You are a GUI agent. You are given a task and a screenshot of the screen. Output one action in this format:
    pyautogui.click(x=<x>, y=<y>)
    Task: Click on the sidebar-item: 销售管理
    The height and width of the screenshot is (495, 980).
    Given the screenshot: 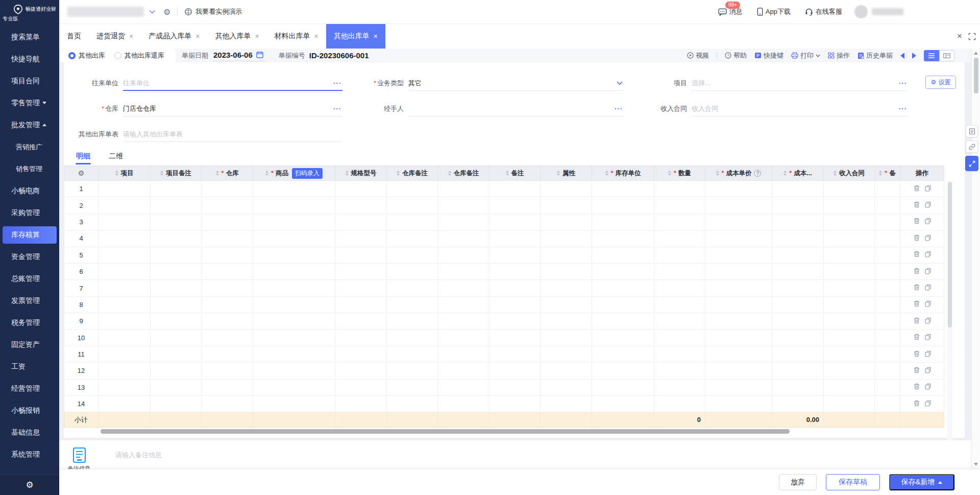 What is the action you would take?
    pyautogui.click(x=30, y=169)
    